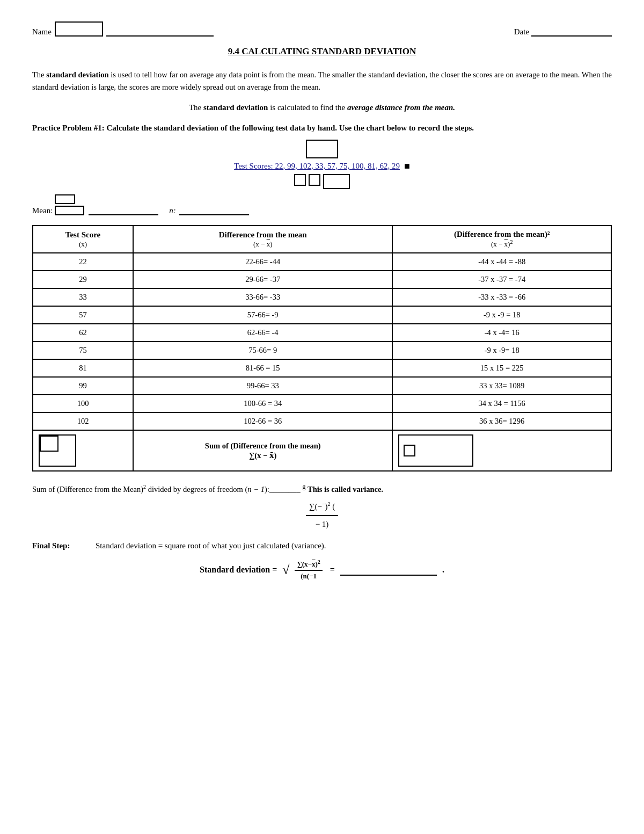 This screenshot has height=834, width=644. What do you see at coordinates (322, 81) in the screenshot?
I see `intro-paragraph: The standard deviation is used to tell h…` at bounding box center [322, 81].